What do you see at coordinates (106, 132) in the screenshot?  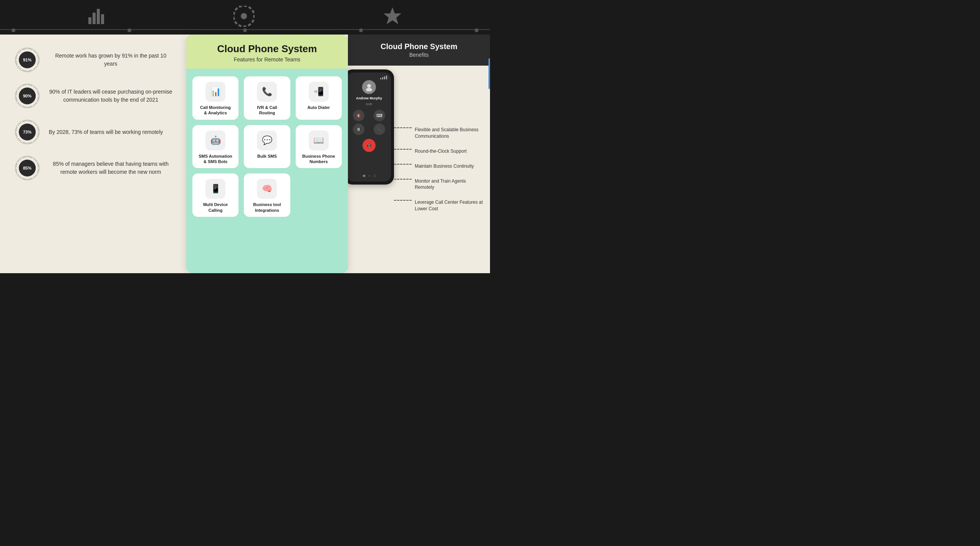 I see `stat-text: By 2028, 73% of teams will be working re…` at bounding box center [106, 132].